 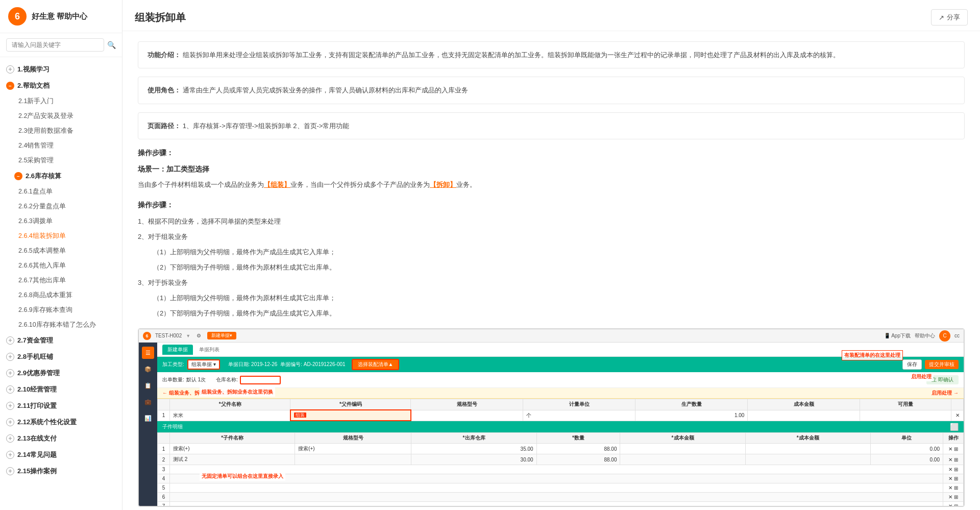 What do you see at coordinates (61, 16) in the screenshot?
I see `logo-area: 6 好生意 帮助中心` at bounding box center [61, 16].